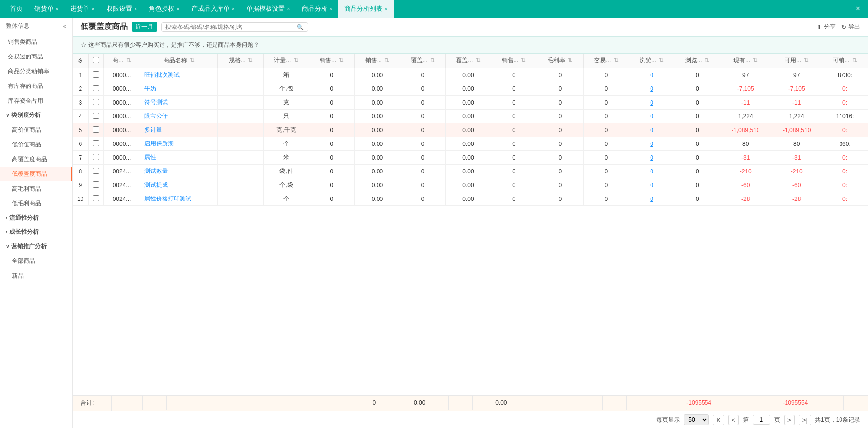  I want to click on sidebar-group-marketing: ∨ 营销推广分析, so click(36, 247).